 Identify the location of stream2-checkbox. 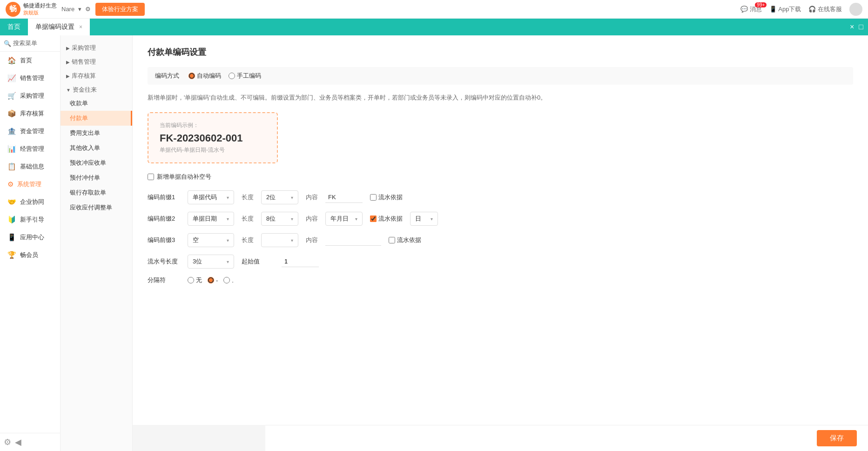
(373, 219).